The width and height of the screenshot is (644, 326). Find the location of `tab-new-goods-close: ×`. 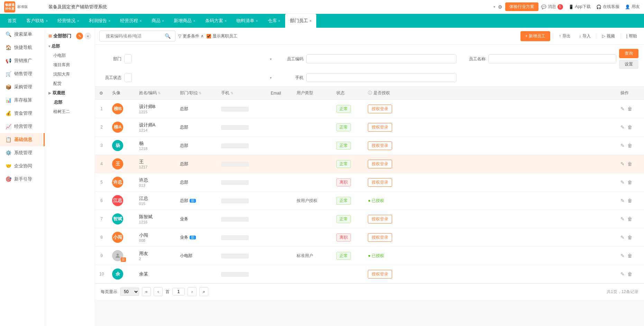

tab-new-goods-close: × is located at coordinates (194, 21).